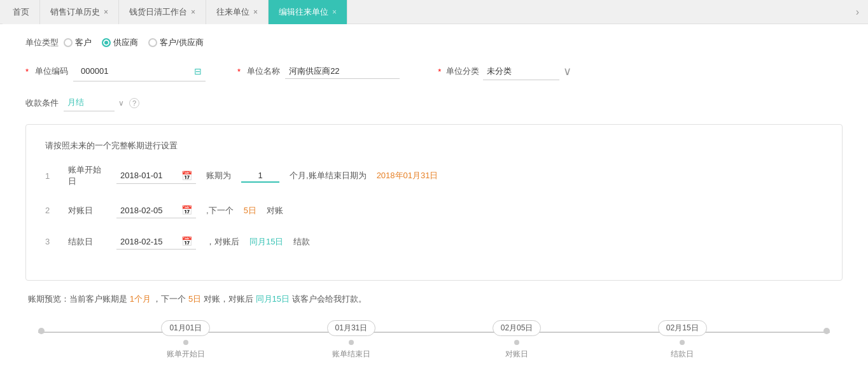 This screenshot has height=387, width=868. What do you see at coordinates (169, 299) in the screenshot?
I see `preview-mid1: ，下一个` at bounding box center [169, 299].